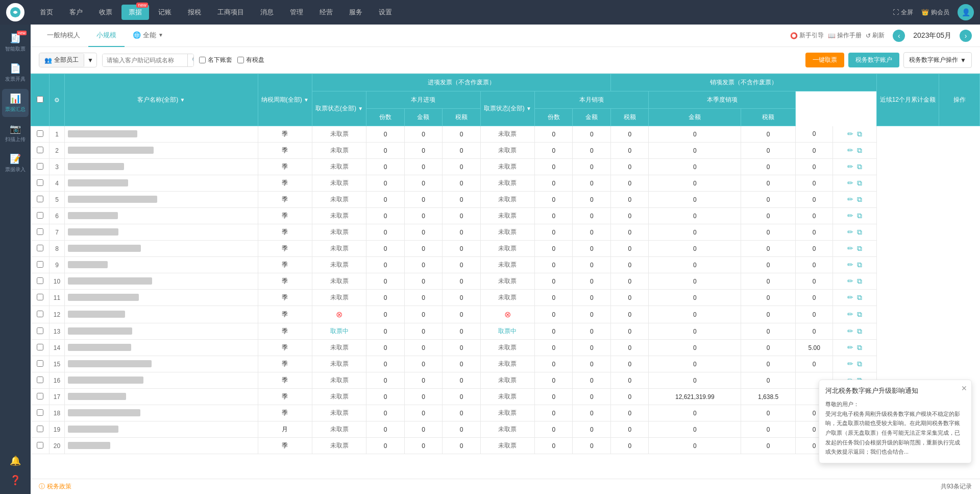 Image resolution: width=980 pixels, height=494 pixels. Describe the element at coordinates (825, 60) in the screenshot. I see `fetch-ticket-btn: 一键取票` at that location.